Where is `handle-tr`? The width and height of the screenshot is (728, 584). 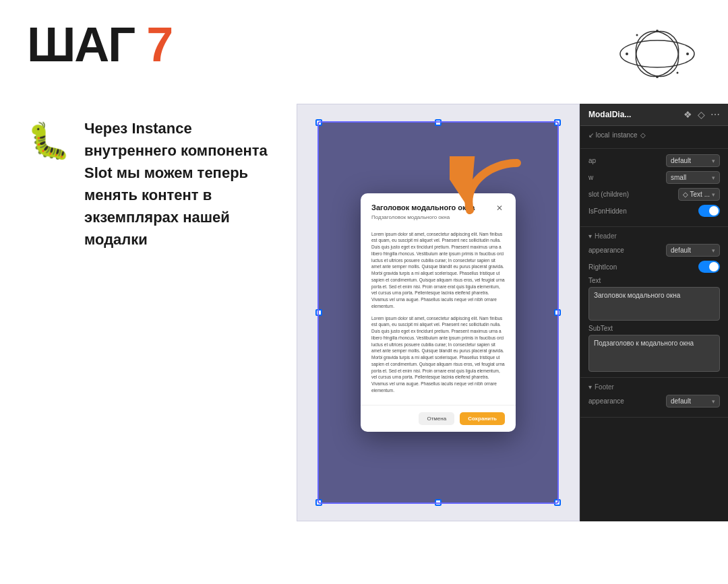
handle-tr is located at coordinates (557, 123).